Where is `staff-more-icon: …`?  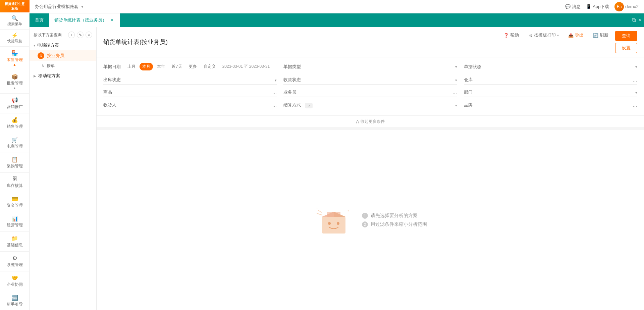 staff-more-icon: … is located at coordinates (455, 92).